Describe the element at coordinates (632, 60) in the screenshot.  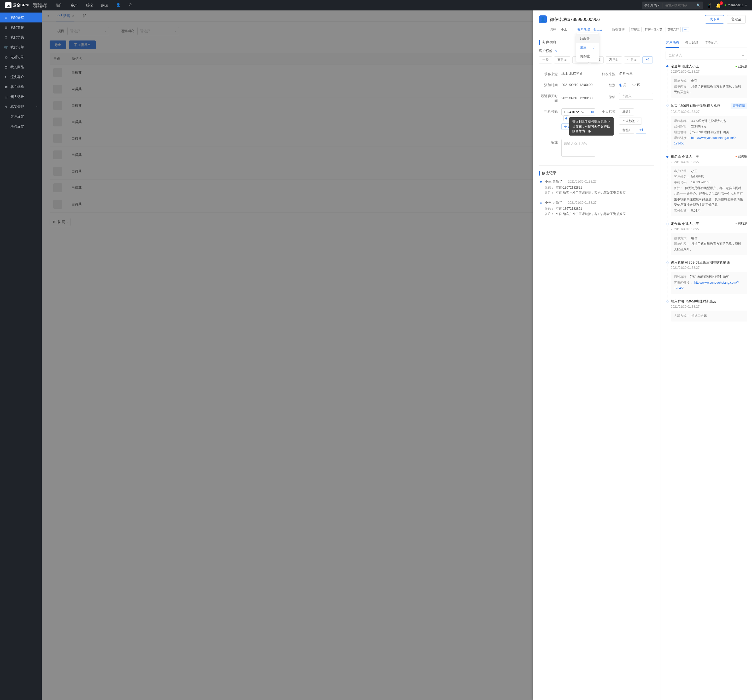
I see `tag: 中意向` at that location.